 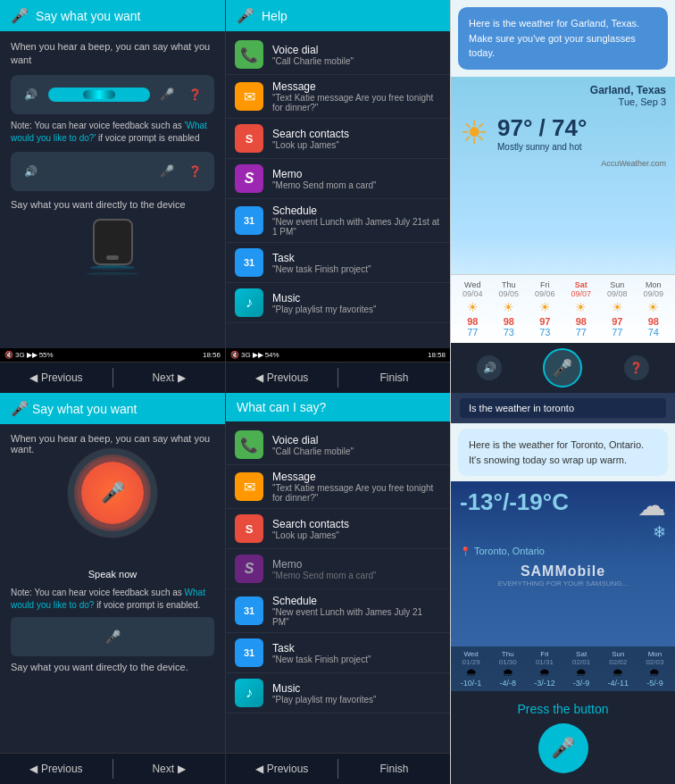 What do you see at coordinates (275, 16) in the screenshot?
I see `panel-2-title: Help` at bounding box center [275, 16].